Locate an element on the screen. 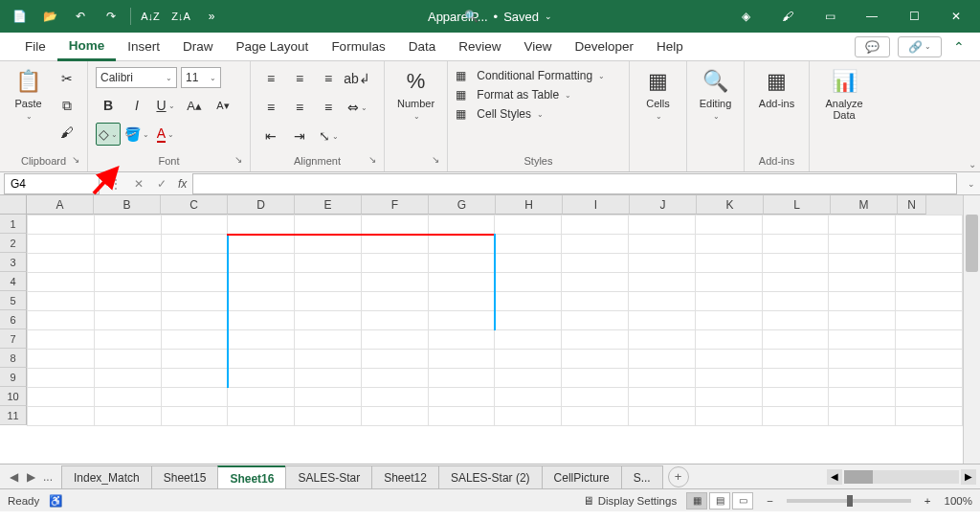 The image size is (980, 521). conditional-formatting-button: ▦ Conditional Formatting⌄ is located at coordinates (530, 76).